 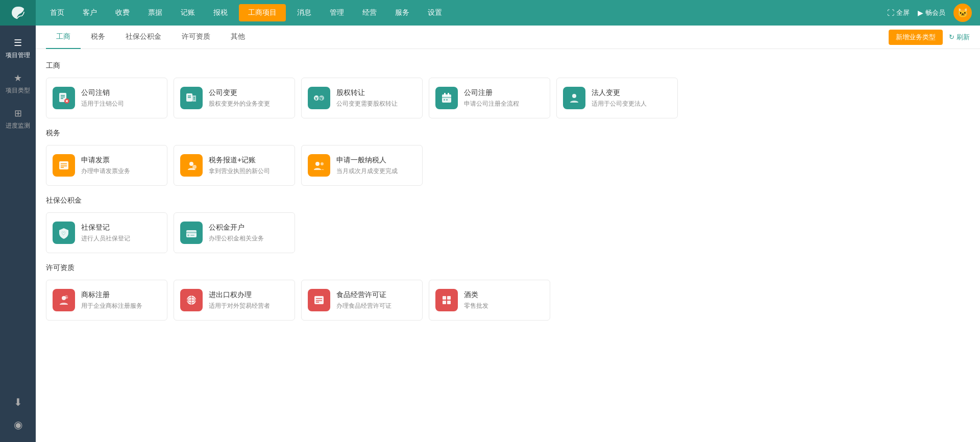 What do you see at coordinates (18, 425) in the screenshot?
I see `location-icon: ◉` at bounding box center [18, 425].